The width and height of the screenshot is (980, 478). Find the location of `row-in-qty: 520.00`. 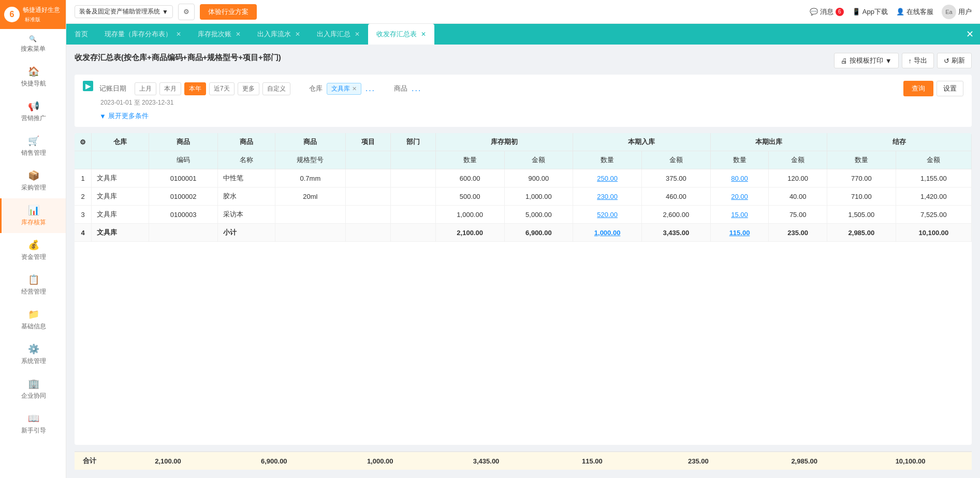

row-in-qty: 520.00 is located at coordinates (608, 214).